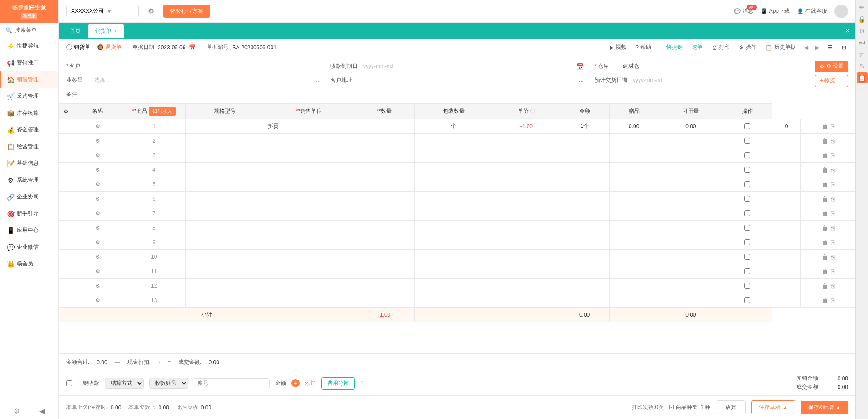 This screenshot has width=868, height=419. What do you see at coordinates (29, 113) in the screenshot?
I see `sidebar-item-inventory: 📦 库存核算` at bounding box center [29, 113].